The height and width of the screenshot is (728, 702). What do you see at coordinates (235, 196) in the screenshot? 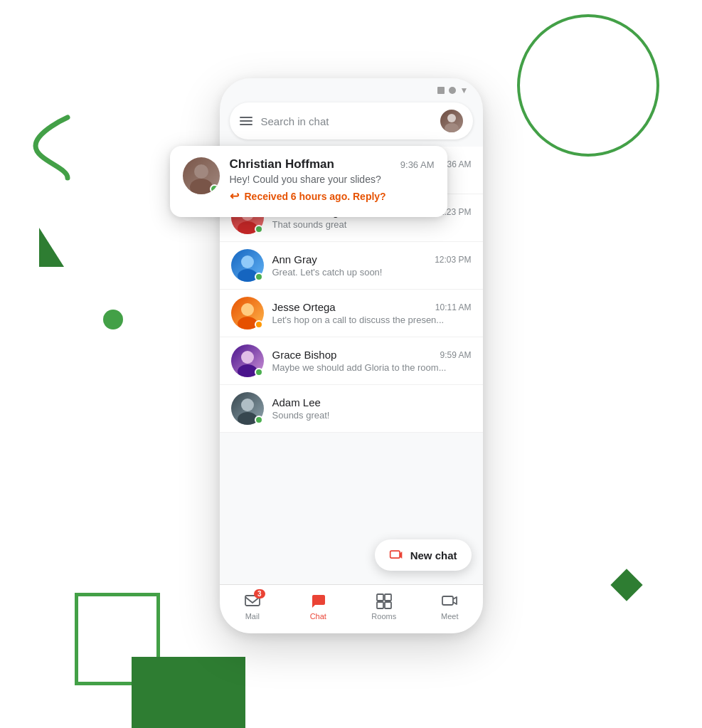
I see `reply-arrow-icon: ↩` at bounding box center [235, 196].